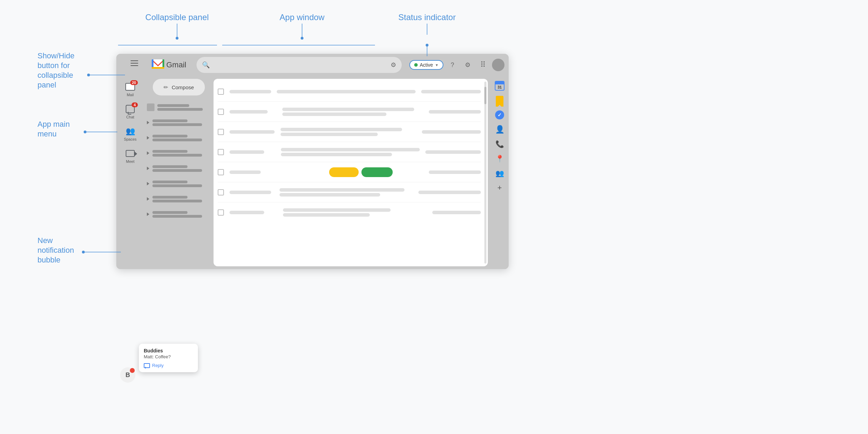 The height and width of the screenshot is (434, 868). Describe the element at coordinates (498, 65) in the screenshot. I see `avatar` at that location.